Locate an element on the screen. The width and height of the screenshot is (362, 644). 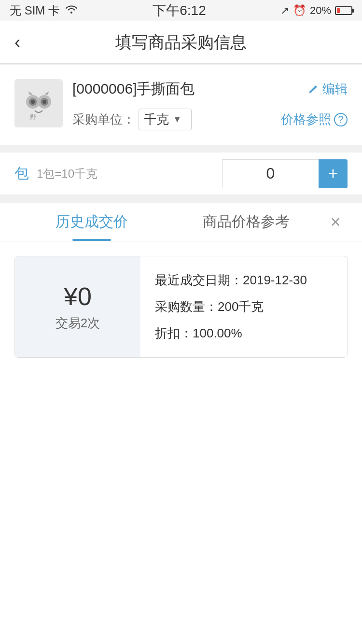
alarm-icon: ⏰ is located at coordinates (299, 11).